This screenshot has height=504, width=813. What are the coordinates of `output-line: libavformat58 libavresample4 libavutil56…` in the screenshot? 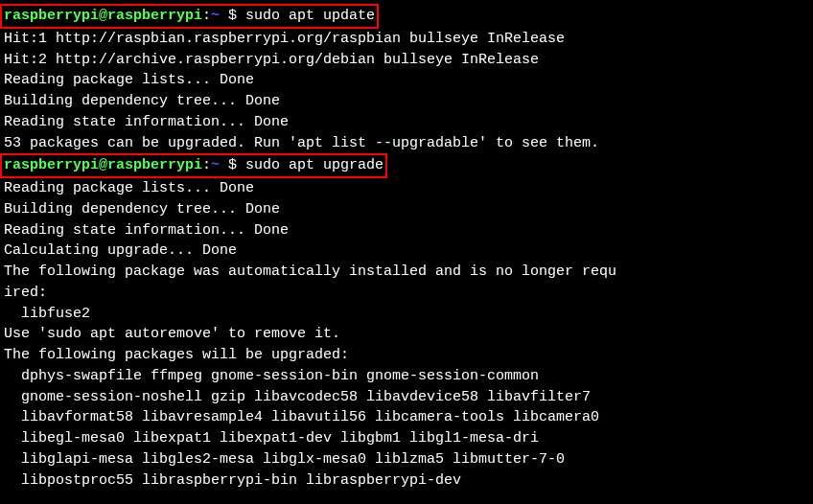 It's located at (406, 418).